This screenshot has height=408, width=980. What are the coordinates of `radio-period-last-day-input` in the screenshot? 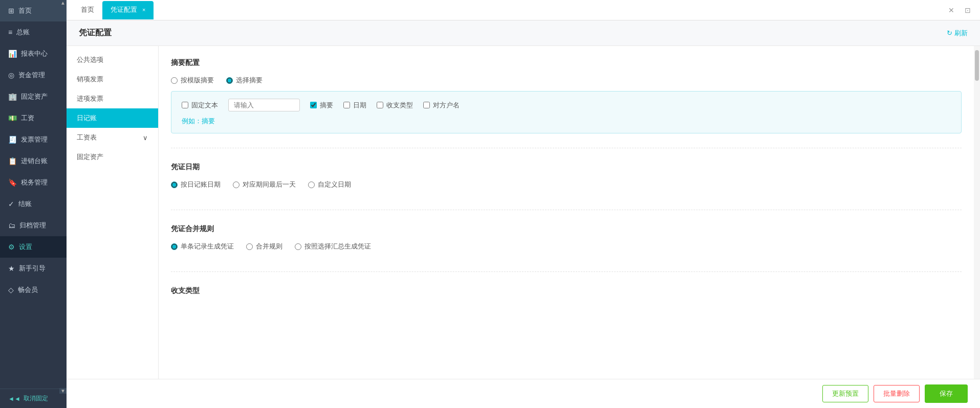 It's located at (236, 185).